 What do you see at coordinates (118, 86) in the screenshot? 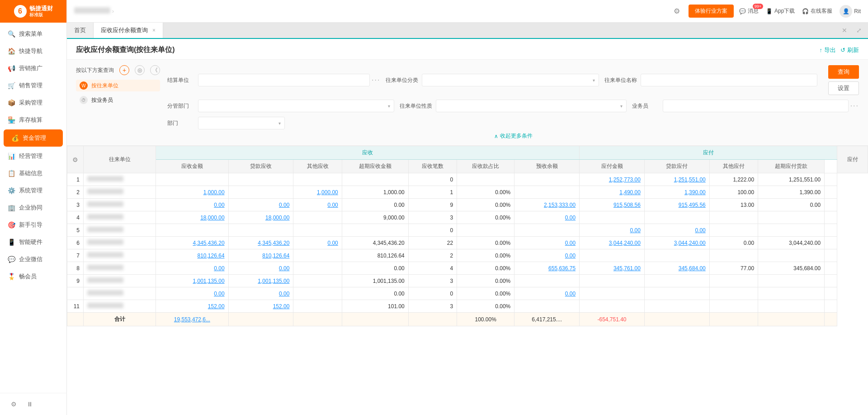
I see `scheme-option-unit: W 按往来单位` at bounding box center [118, 86].